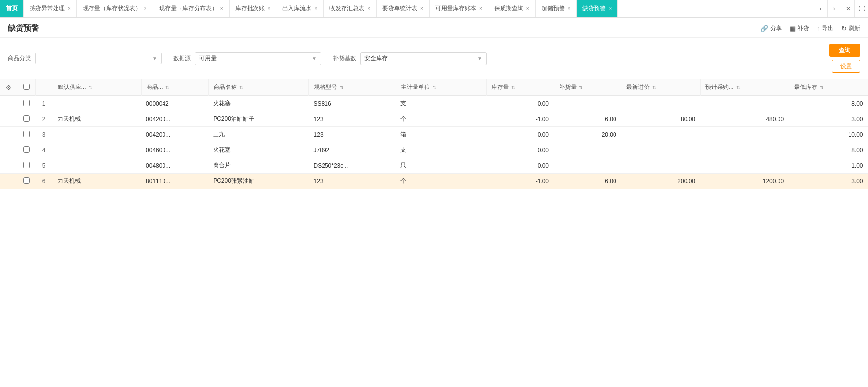 This screenshot has width=868, height=387. Describe the element at coordinates (818, 28) in the screenshot. I see `export-icon: ↑` at that location.